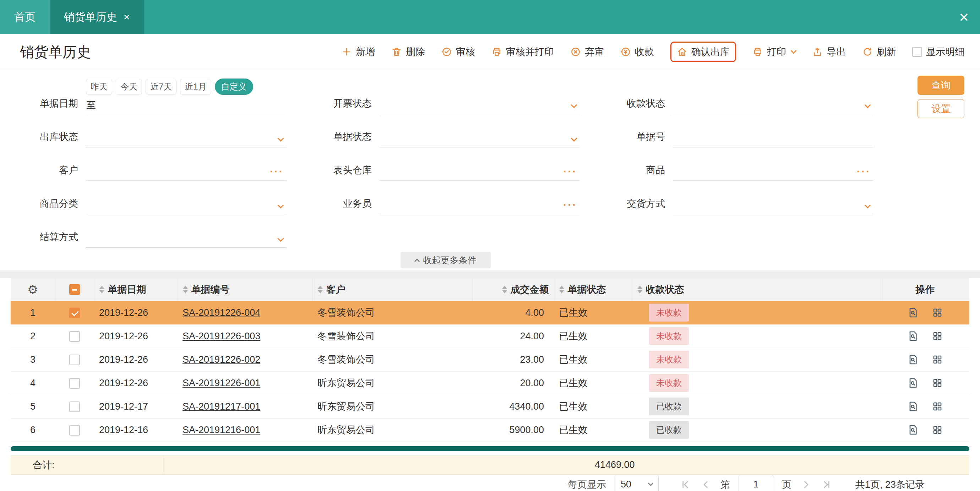 The height and width of the screenshot is (491, 980). Describe the element at coordinates (879, 52) in the screenshot. I see `toolbar-button-refresh: 刷新` at that location.